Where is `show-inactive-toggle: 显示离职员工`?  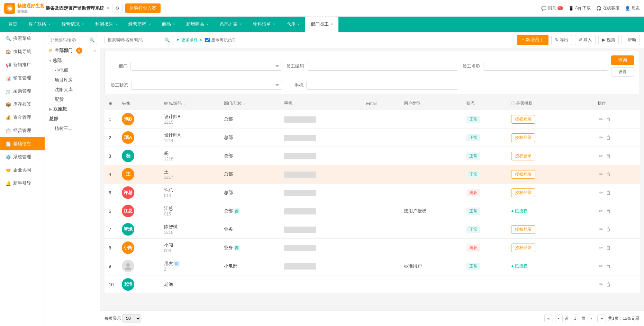 show-inactive-toggle: 显示离职员工 is located at coordinates (221, 40).